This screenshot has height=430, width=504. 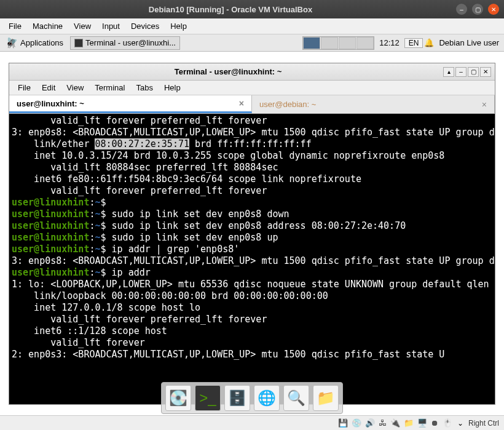 What do you see at coordinates (409, 423) in the screenshot?
I see `shared-folder-icon: 📁` at bounding box center [409, 423].